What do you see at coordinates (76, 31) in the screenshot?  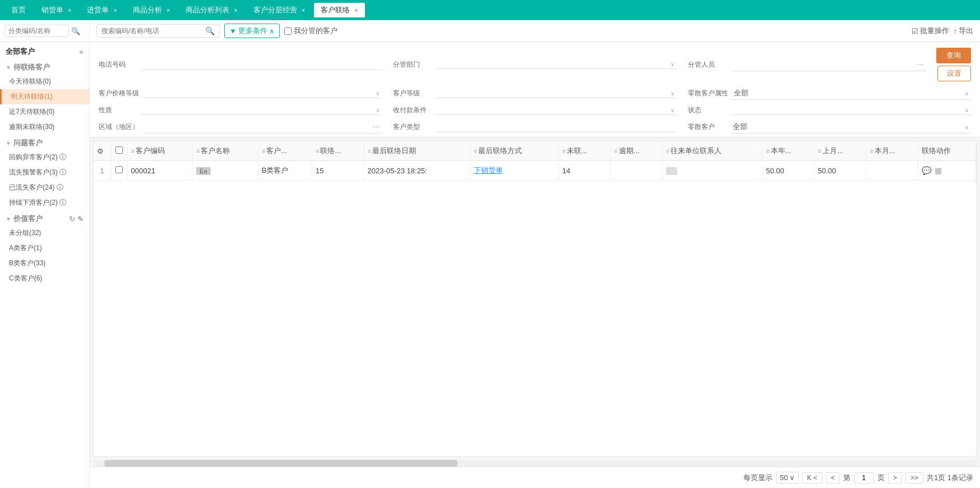 I see `sidebar-search-icon: 🔍` at bounding box center [76, 31].